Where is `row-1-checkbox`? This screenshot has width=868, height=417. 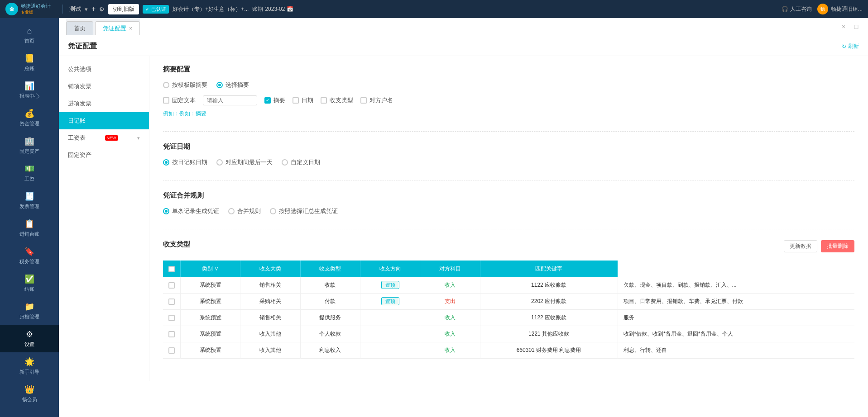
row-1-checkbox is located at coordinates (172, 285).